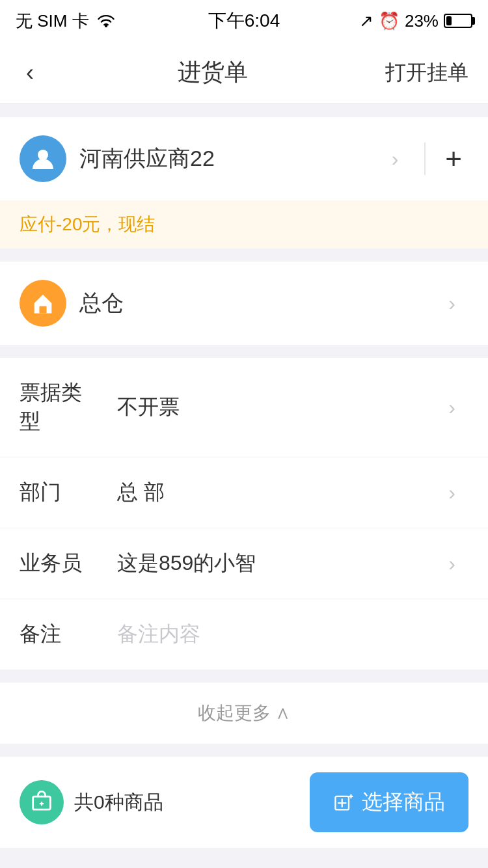 This screenshot has height=868, width=488. Describe the element at coordinates (273, 407) in the screenshot. I see `invoice-type-value: 不开票` at that location.